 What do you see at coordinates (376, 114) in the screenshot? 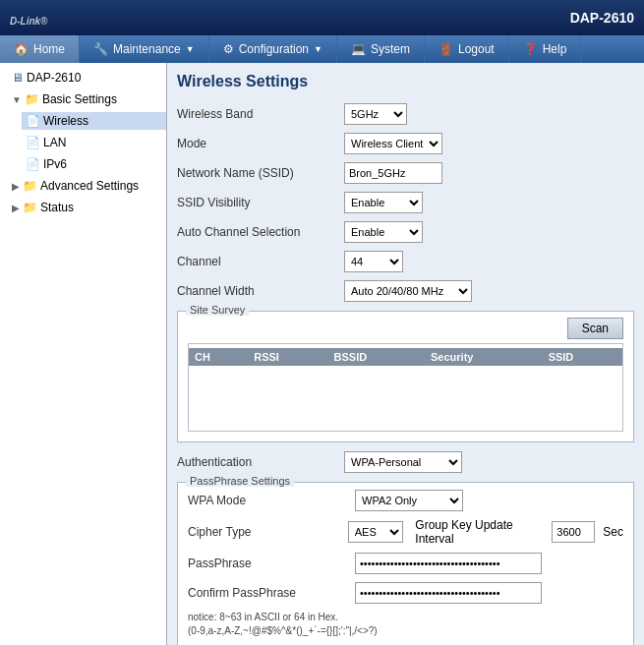
I see `wireless-band-select: 5GHz 2.4GHz` at bounding box center [376, 114].